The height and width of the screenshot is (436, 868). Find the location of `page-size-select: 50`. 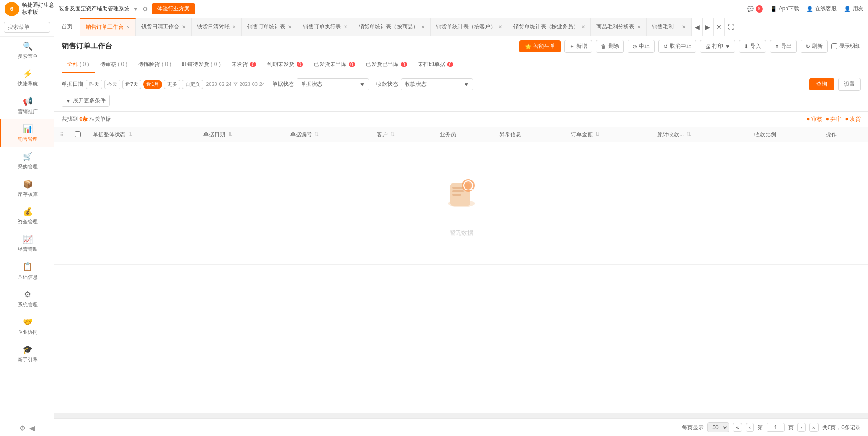

page-size-select: 50 is located at coordinates (718, 427).